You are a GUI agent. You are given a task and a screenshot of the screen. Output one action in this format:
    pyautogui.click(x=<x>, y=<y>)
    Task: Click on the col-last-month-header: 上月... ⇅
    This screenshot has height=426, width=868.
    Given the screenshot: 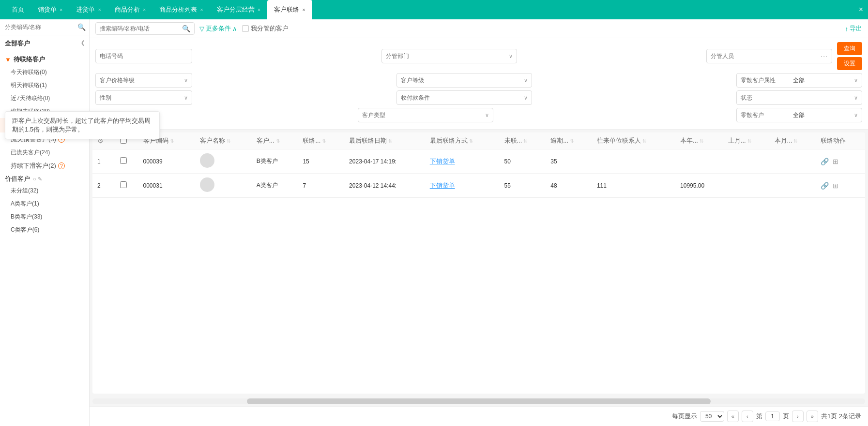 What is the action you would take?
    pyautogui.click(x=746, y=141)
    